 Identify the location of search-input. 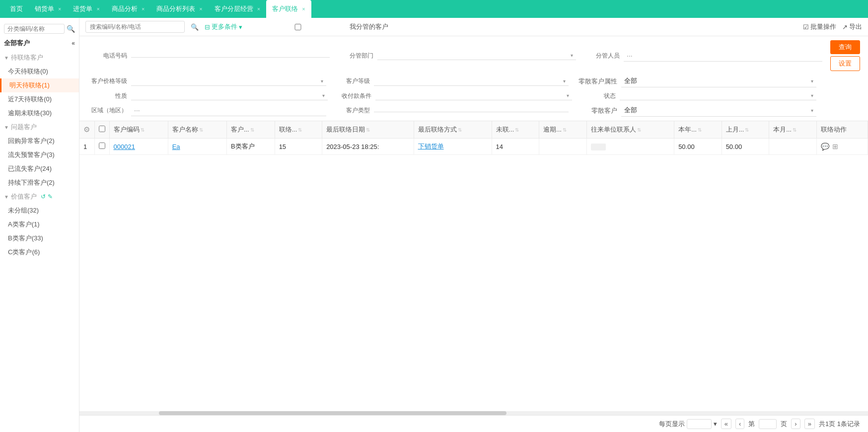
(135, 27).